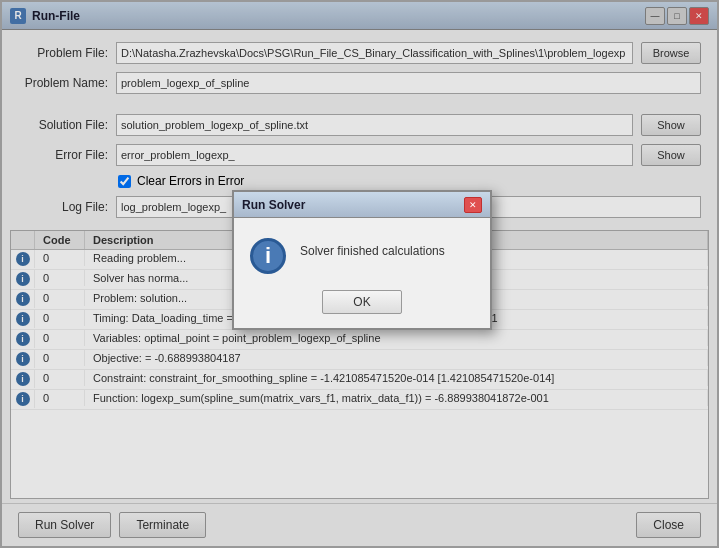 This screenshot has height=548, width=719. Describe the element at coordinates (372, 248) in the screenshot. I see `dialog-message: Solver finished calculations` at that location.